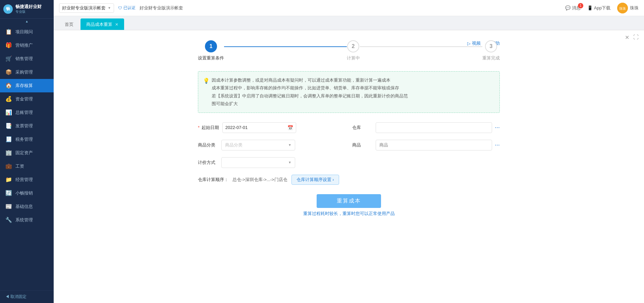 The height and width of the screenshot is (303, 644). What do you see at coordinates (27, 297) in the screenshot?
I see `sidebar-unpin-button: ◀ 取消固定` at bounding box center [27, 297].